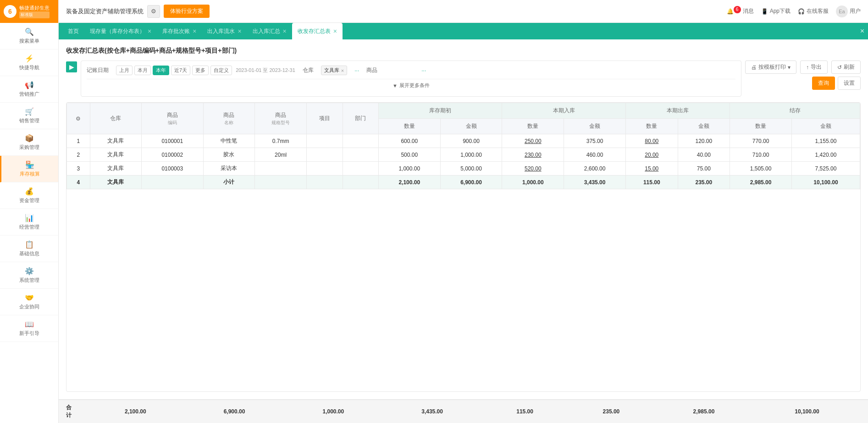  What do you see at coordinates (221, 71) in the screenshot?
I see `date-btn-custom: 自定义` at bounding box center [221, 71].